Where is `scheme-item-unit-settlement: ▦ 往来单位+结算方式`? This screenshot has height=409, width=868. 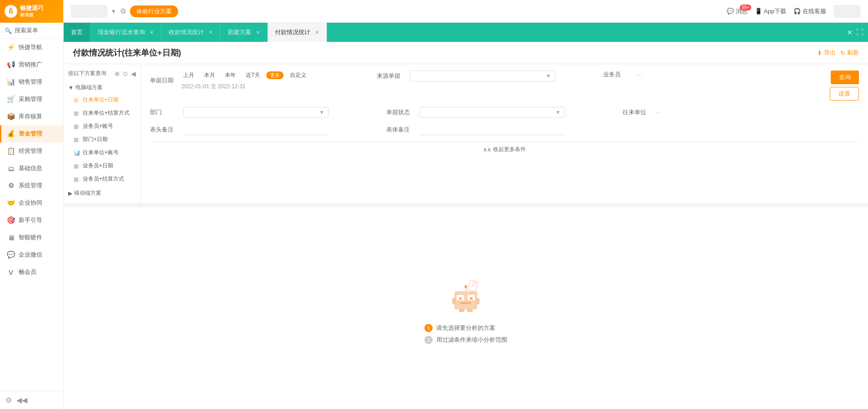 scheme-item-unit-settlement: ▦ 往来单位+结算方式 is located at coordinates (102, 113).